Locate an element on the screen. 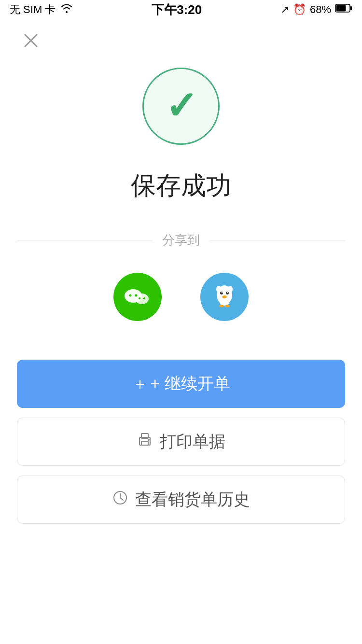 Image resolution: width=362 pixels, height=644 pixels. success-title: 保存成功 is located at coordinates (181, 186).